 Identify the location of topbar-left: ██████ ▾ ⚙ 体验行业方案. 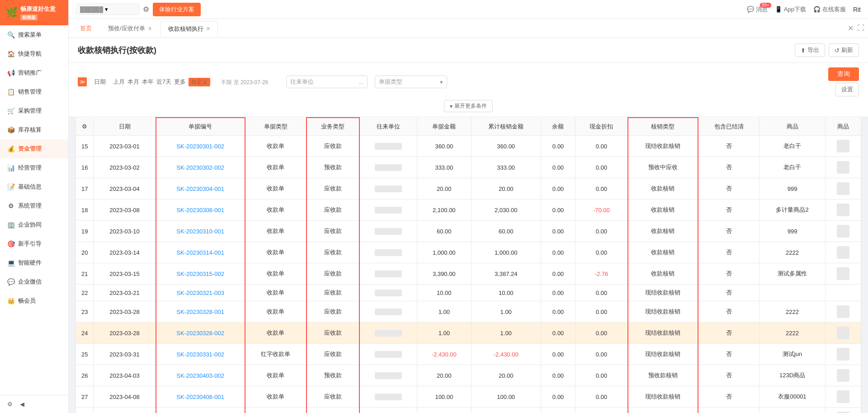
(409, 9).